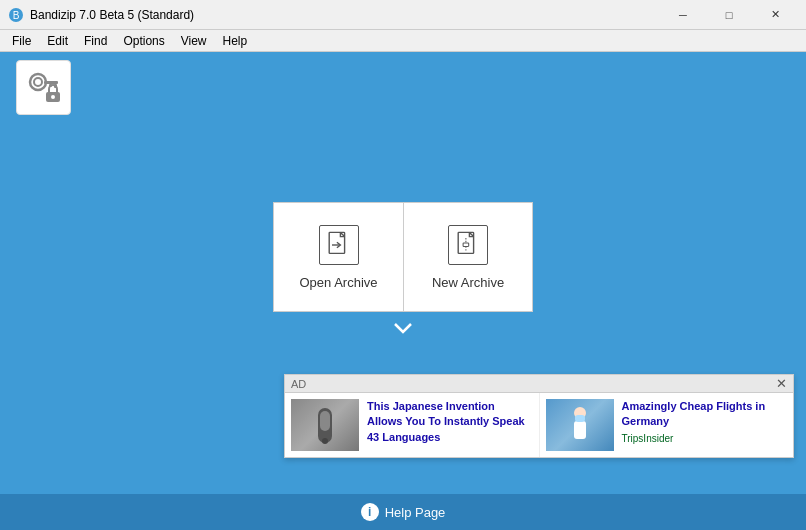 This screenshot has width=806, height=530. I want to click on open-archive-button: Open Archive, so click(338, 257).